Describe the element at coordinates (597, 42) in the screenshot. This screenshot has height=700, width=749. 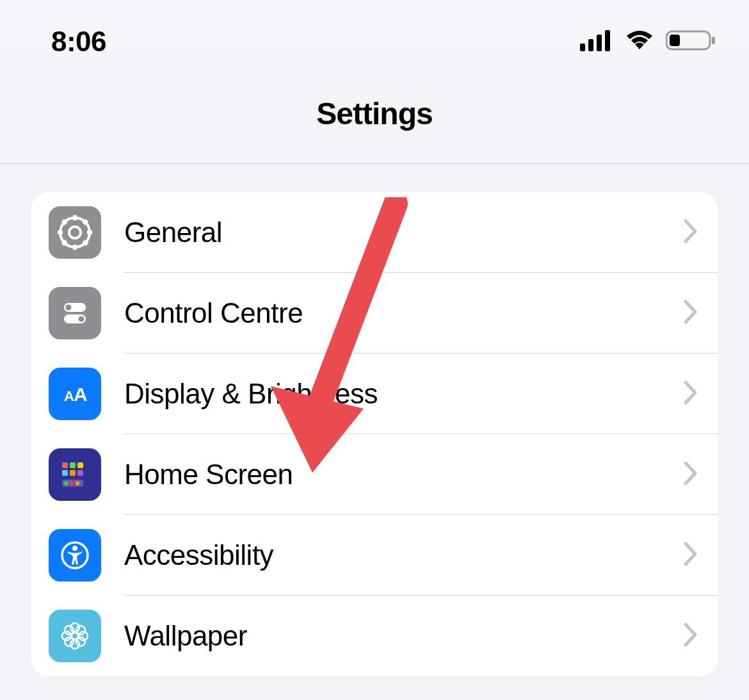
I see `cellular-signal-icon` at that location.